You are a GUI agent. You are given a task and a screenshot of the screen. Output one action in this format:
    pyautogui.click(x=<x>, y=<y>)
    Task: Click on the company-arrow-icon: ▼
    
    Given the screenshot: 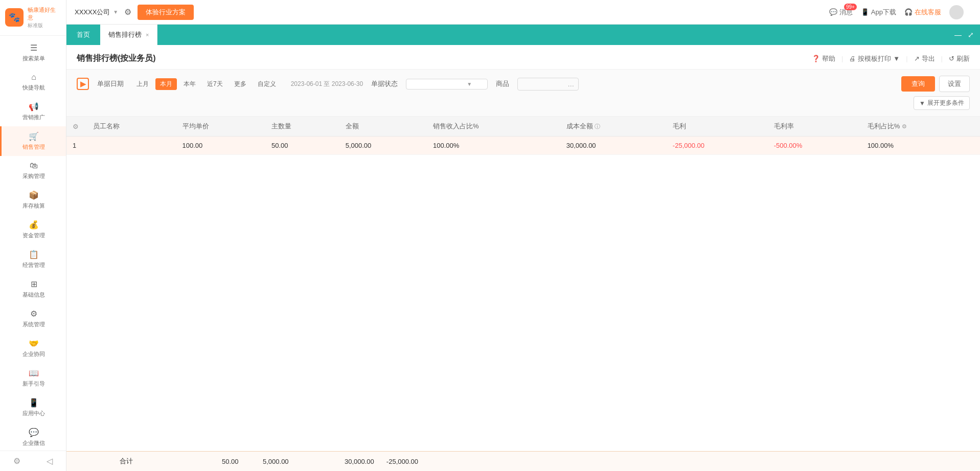 What is the action you would take?
    pyautogui.click(x=116, y=12)
    